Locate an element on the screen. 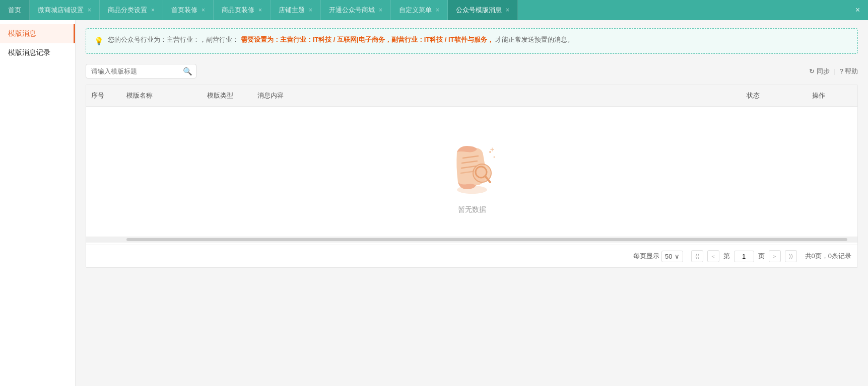  page-unit: 页 is located at coordinates (762, 256).